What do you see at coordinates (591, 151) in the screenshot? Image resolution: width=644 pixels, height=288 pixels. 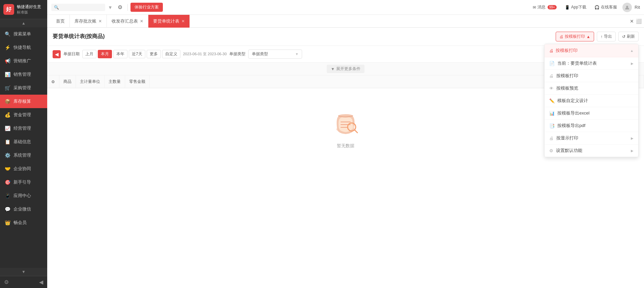 I see `dropdown-set-default: ⚙ 设置默认功能 ▶` at bounding box center [591, 151].